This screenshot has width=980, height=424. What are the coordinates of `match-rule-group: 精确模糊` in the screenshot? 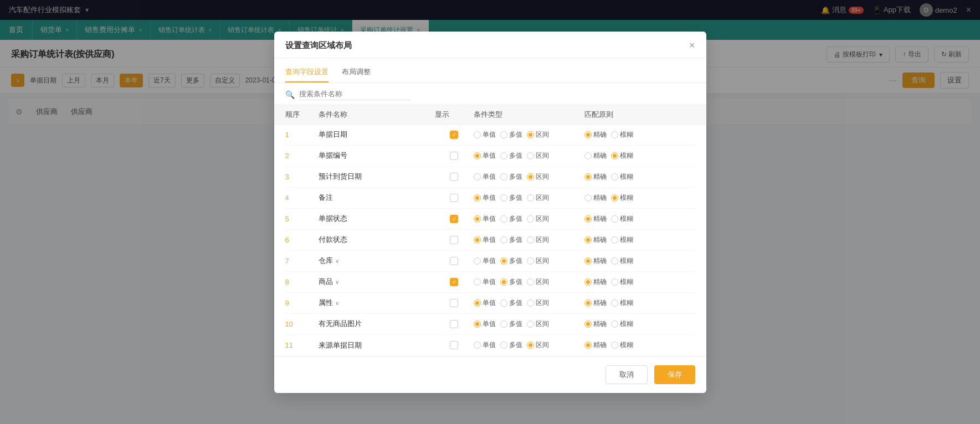 It's located at (640, 131).